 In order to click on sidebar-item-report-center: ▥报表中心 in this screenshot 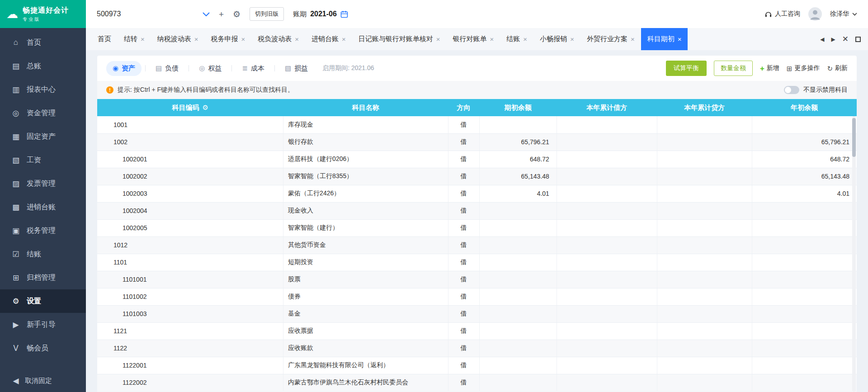, I will do `click(43, 90)`.